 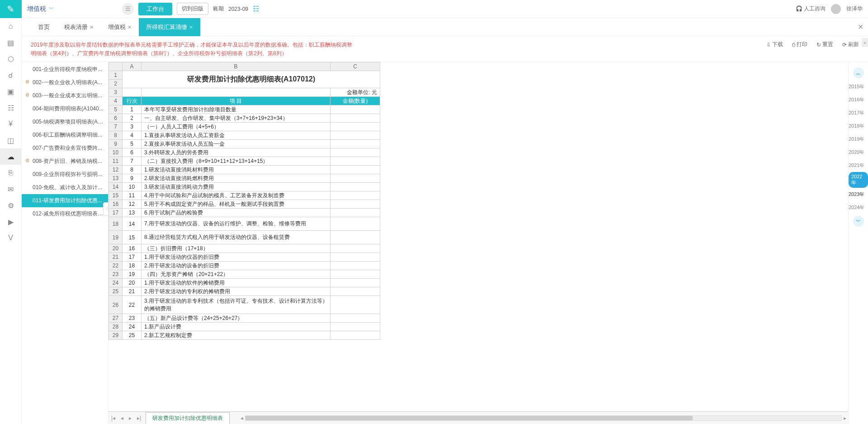 I want to click on cell-rn: 2, so click(x=132, y=119).